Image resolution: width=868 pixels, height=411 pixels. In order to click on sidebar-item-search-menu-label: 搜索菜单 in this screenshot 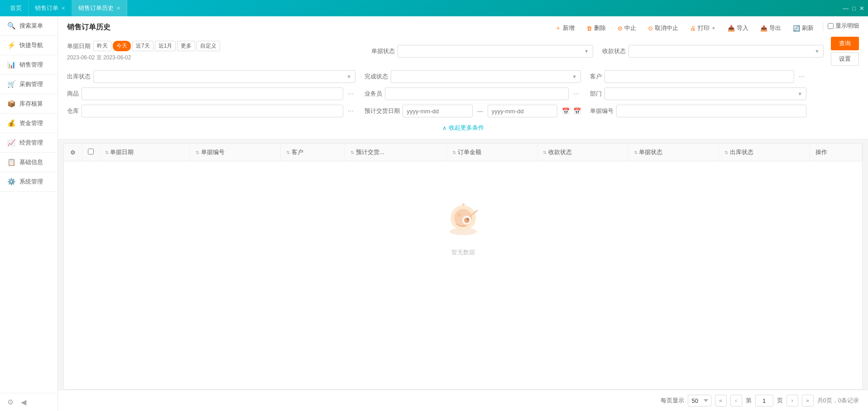, I will do `click(31, 26)`.